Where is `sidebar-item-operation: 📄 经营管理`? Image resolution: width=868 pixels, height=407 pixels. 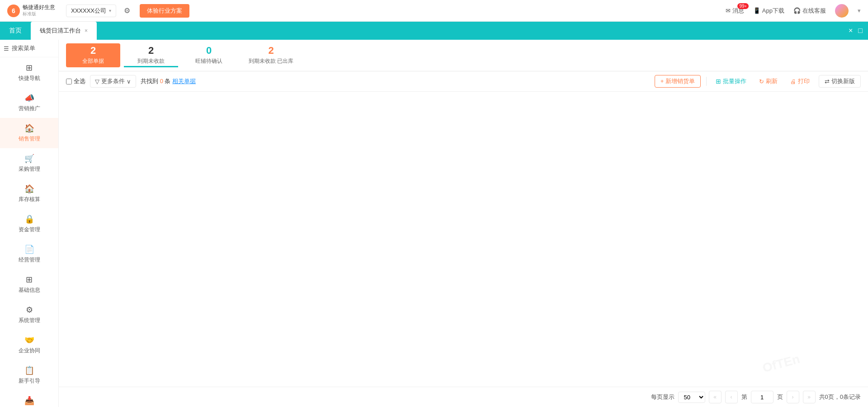 sidebar-item-operation: 📄 经营管理 is located at coordinates (29, 254).